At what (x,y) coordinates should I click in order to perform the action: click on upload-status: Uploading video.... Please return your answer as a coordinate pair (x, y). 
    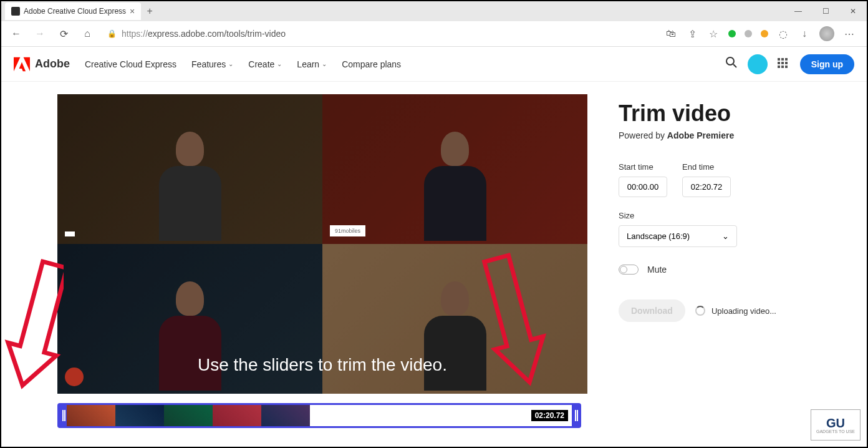
    Looking at the image, I should click on (736, 311).